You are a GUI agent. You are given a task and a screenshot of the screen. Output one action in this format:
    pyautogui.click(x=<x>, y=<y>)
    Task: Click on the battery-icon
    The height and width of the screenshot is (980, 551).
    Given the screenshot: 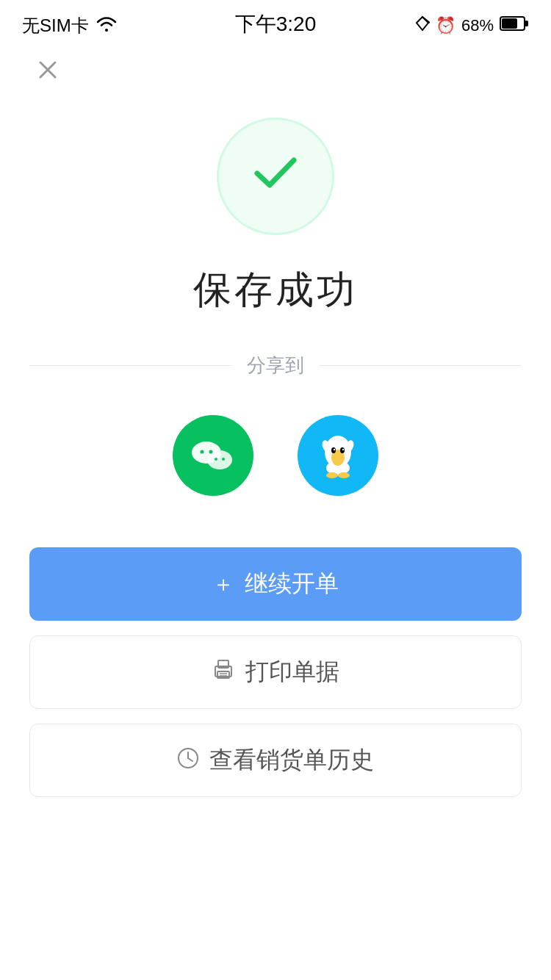 What is the action you would take?
    pyautogui.click(x=514, y=26)
    